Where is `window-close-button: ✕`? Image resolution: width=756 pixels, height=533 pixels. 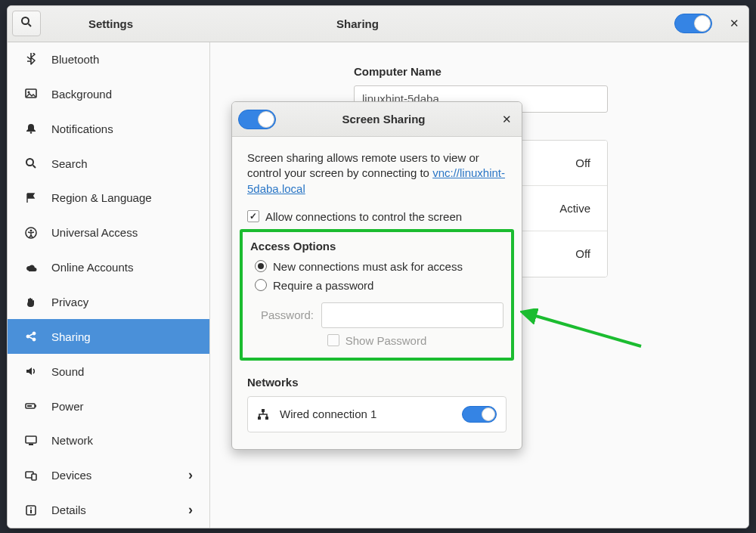
window-close-button: ✕ is located at coordinates (734, 23).